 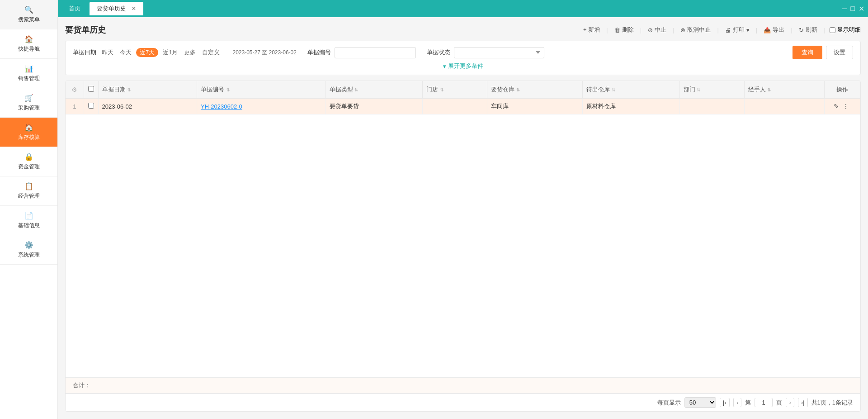 I want to click on doc-no-label: 单据编号, so click(x=319, y=52).